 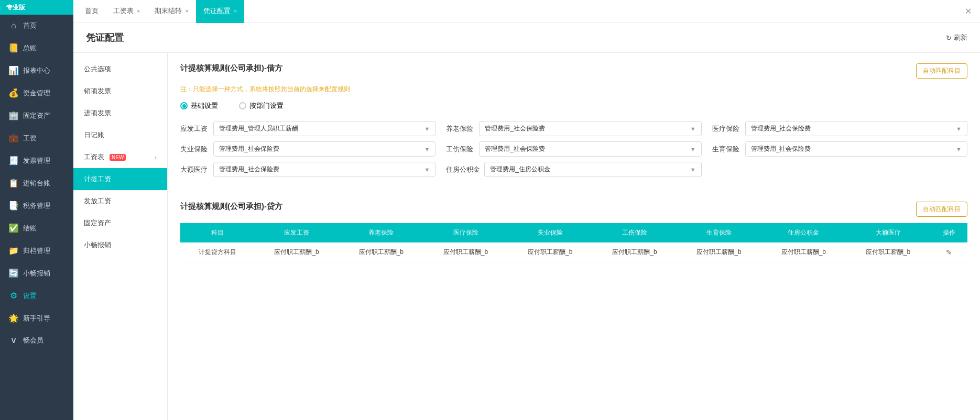 I want to click on label-yanglao: 养老保险, so click(x=460, y=129).